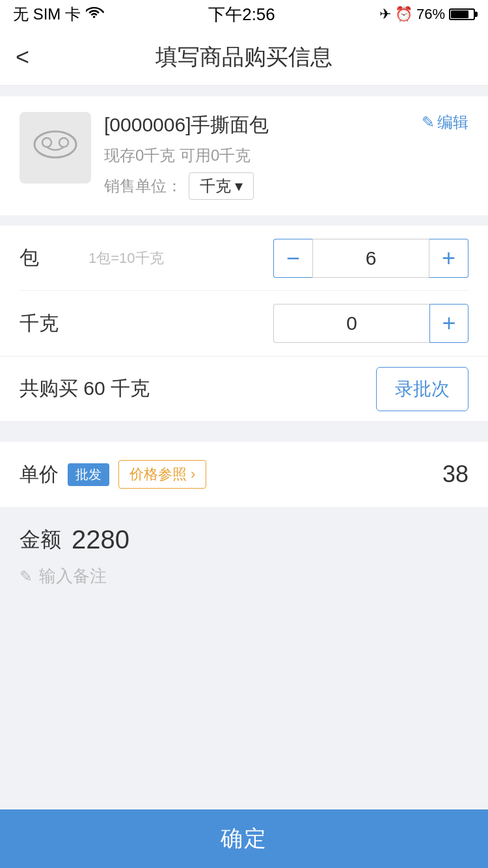 The image size is (488, 868). I want to click on product-logo-icon, so click(55, 148).